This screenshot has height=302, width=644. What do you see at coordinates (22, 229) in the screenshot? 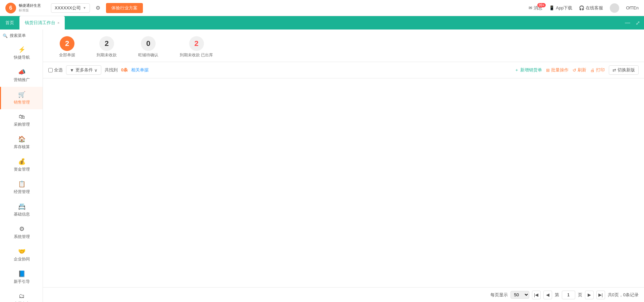
I see `system-icon: ⚙` at bounding box center [22, 229].